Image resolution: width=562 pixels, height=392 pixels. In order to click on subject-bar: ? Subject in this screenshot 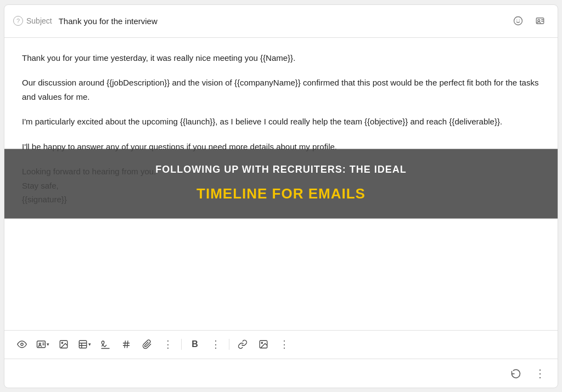, I will do `click(281, 21)`.